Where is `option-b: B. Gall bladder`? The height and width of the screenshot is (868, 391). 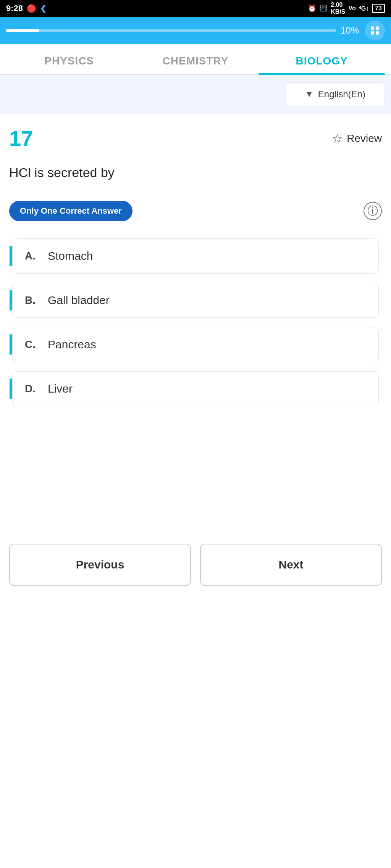
option-b: B. Gall bladder is located at coordinates (196, 300).